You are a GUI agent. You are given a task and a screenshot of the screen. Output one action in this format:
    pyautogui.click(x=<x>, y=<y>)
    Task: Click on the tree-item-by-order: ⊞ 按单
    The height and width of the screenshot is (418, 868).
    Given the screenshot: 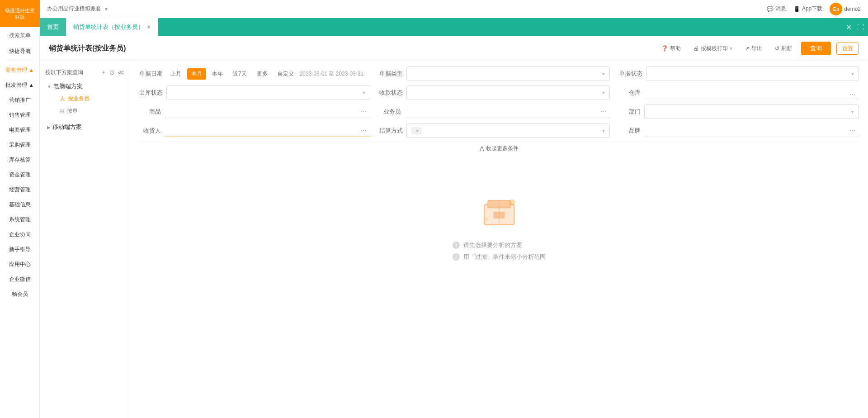 What is the action you would take?
    pyautogui.click(x=91, y=111)
    